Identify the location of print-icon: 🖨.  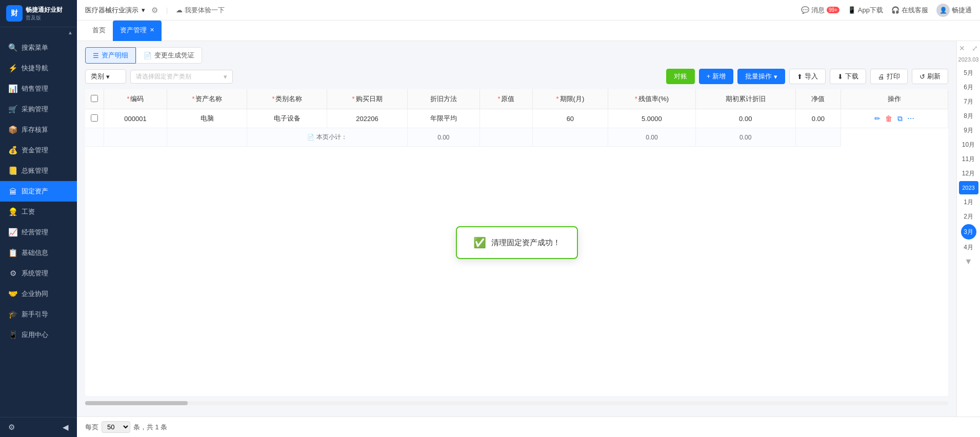
(881, 77).